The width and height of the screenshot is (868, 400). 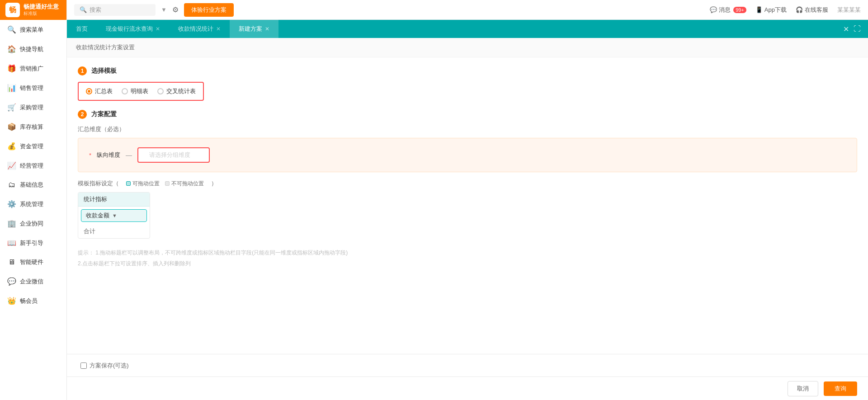 I want to click on industry-btn: 体验行业方案, so click(x=209, y=10).